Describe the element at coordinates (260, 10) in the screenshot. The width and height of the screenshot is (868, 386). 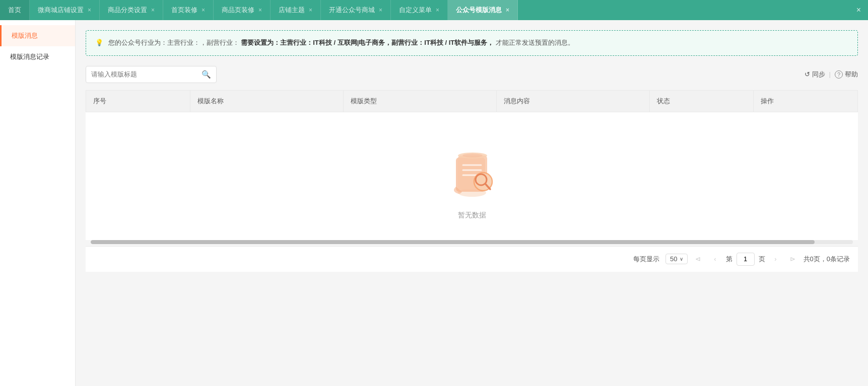
I see `tab-close-product: ×` at that location.